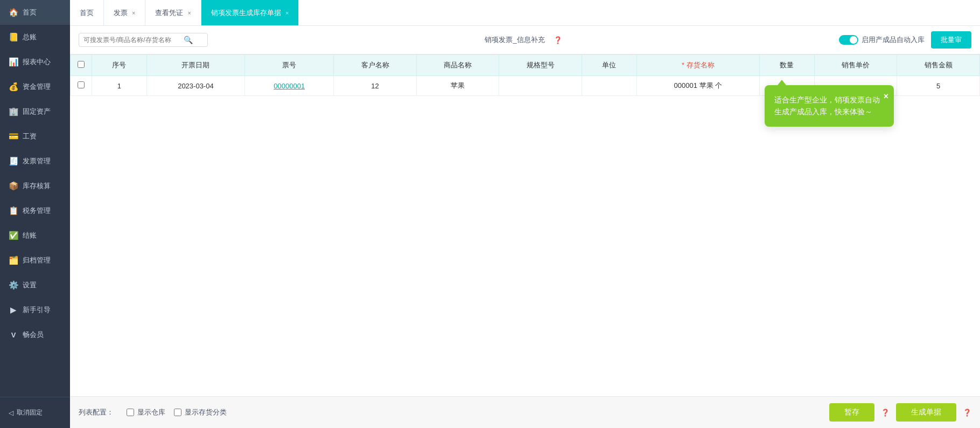 This screenshot has width=980, height=428. Describe the element at coordinates (13, 136) in the screenshot. I see `salary-icon: 💳` at that location.